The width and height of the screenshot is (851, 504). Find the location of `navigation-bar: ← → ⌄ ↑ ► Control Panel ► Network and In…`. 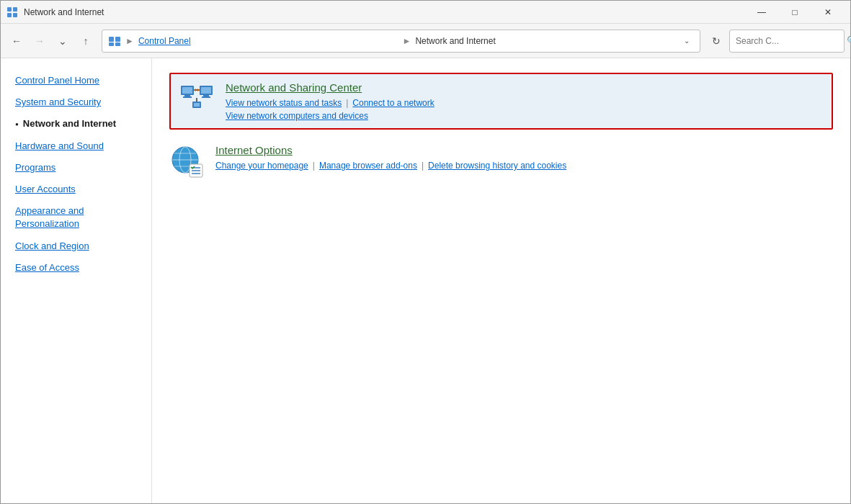

navigation-bar: ← → ⌄ ↑ ► Control Panel ► Network and In… is located at coordinates (425, 41).